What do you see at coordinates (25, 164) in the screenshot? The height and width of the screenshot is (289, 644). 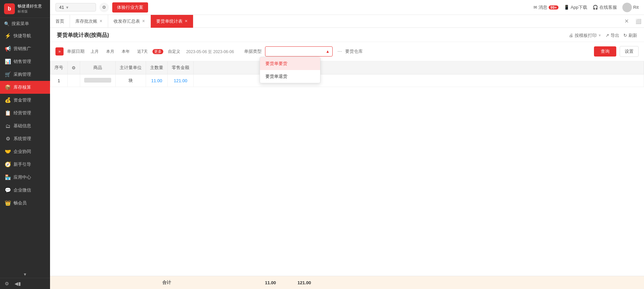 I see `sidebar-item-guide: 🧭 新手引导` at bounding box center [25, 164].